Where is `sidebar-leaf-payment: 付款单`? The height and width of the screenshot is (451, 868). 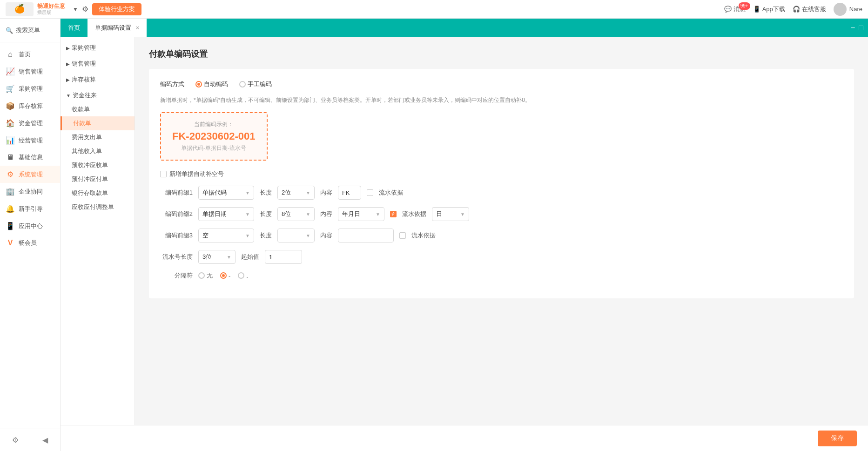
sidebar-leaf-payment: 付款单 is located at coordinates (98, 123).